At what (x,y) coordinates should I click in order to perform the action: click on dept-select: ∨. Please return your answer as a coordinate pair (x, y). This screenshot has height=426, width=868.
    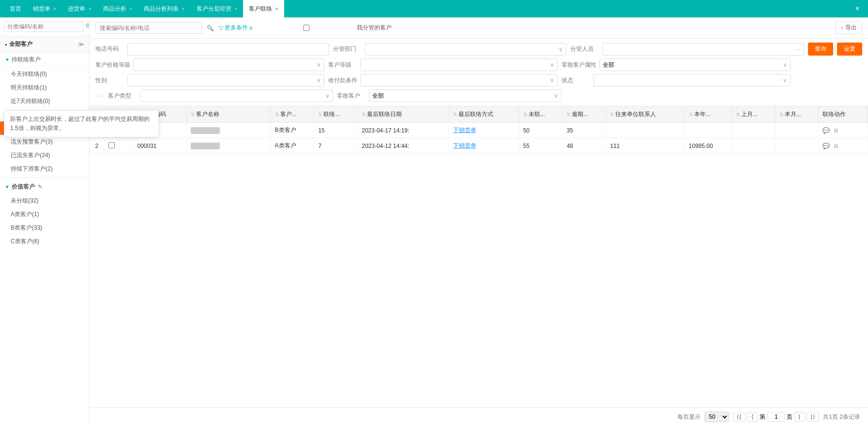
    Looking at the image, I should click on (466, 49).